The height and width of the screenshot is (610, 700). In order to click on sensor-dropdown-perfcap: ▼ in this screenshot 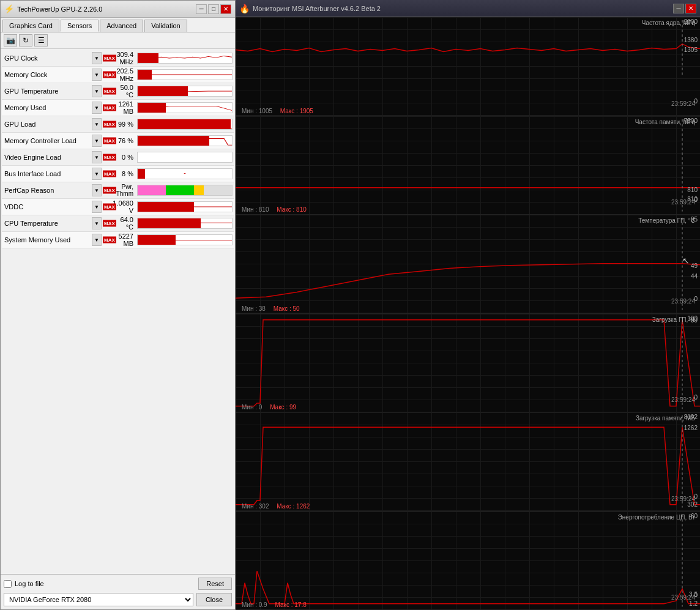, I will do `click(97, 190)`.